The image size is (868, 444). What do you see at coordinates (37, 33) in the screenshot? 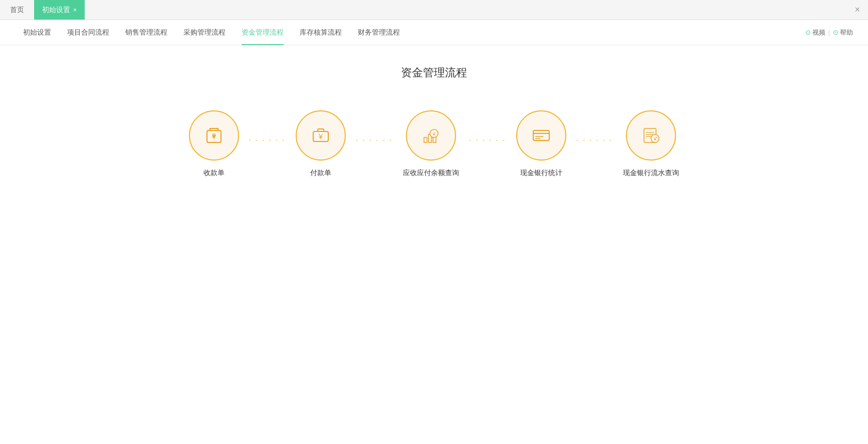
I see `nav-item-initial-setup: 初始设置` at bounding box center [37, 33].